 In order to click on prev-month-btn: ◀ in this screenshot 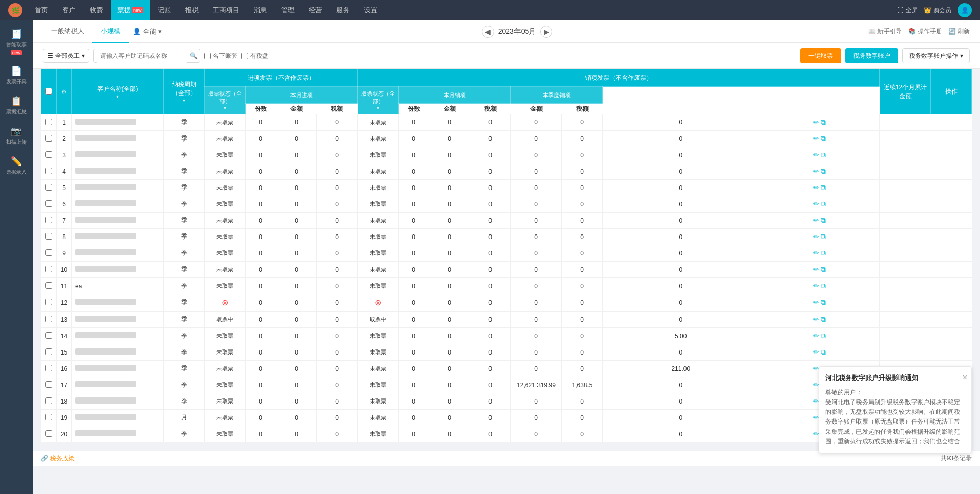, I will do `click(488, 32)`.